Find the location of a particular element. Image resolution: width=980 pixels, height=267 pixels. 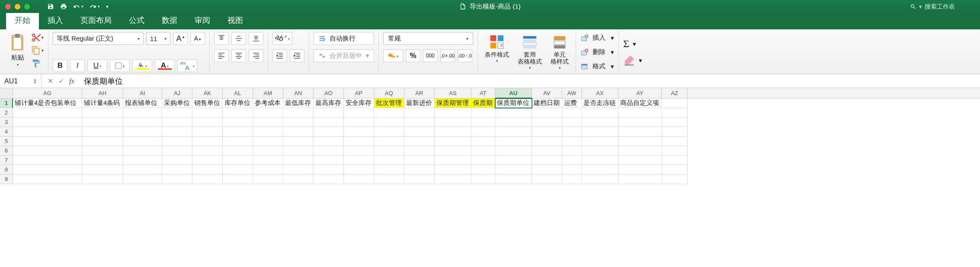

clear-button: ▾ is located at coordinates (633, 60).